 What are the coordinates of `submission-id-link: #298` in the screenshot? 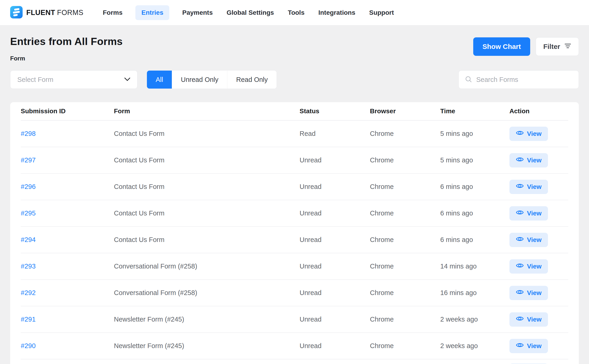 It's located at (28, 133).